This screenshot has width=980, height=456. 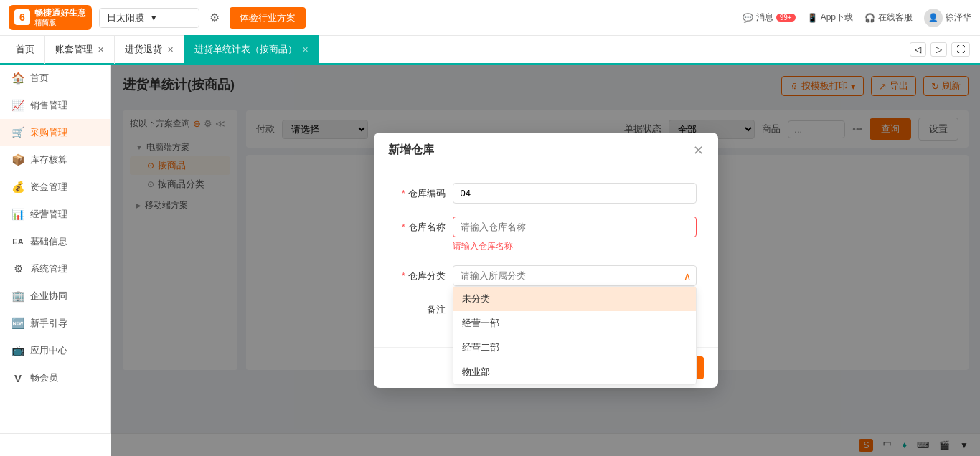 I want to click on dropdown-item-0: 未分类, so click(x=575, y=299).